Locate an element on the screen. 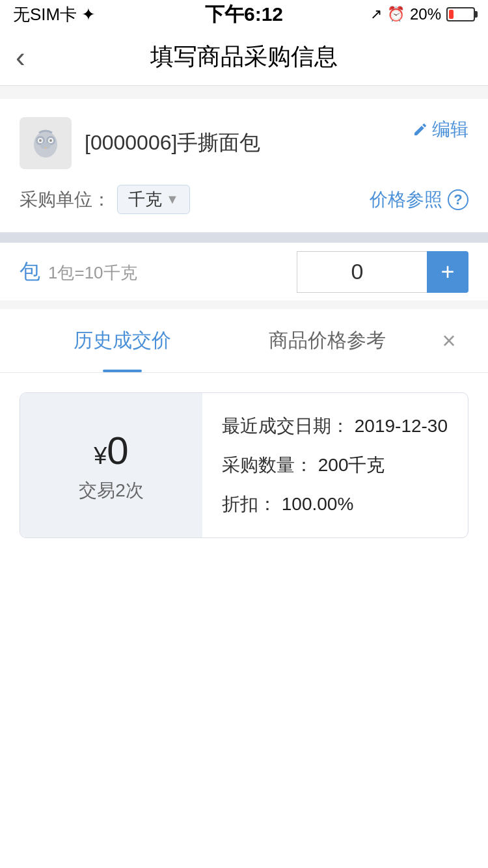  edit-button: 编辑 is located at coordinates (441, 129).